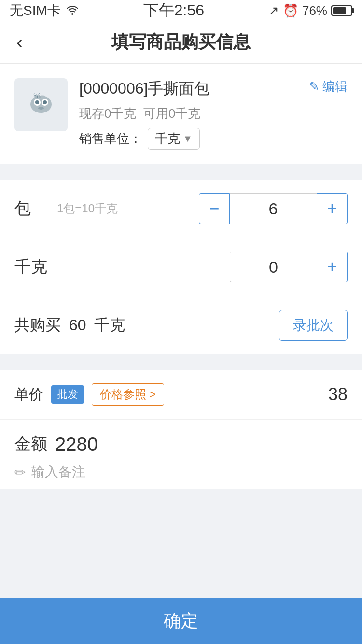 The height and width of the screenshot is (644, 362). I want to click on product-stock: 现存0千克 可用0千克, so click(213, 114).